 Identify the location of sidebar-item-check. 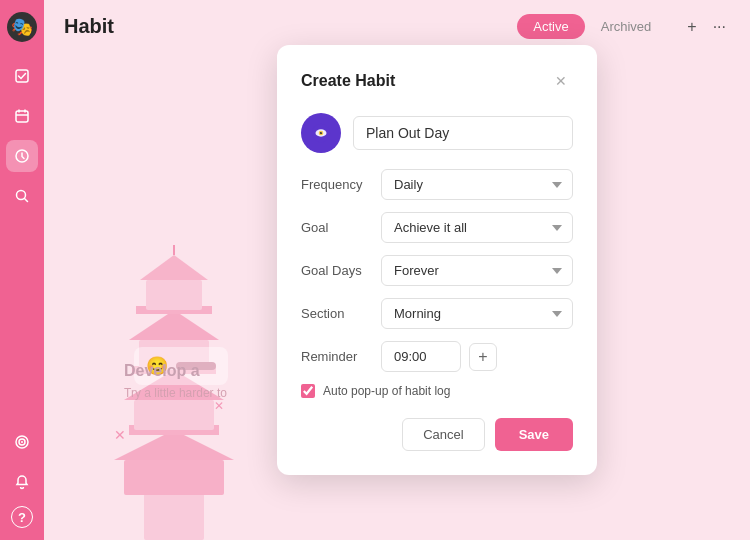
(22, 76).